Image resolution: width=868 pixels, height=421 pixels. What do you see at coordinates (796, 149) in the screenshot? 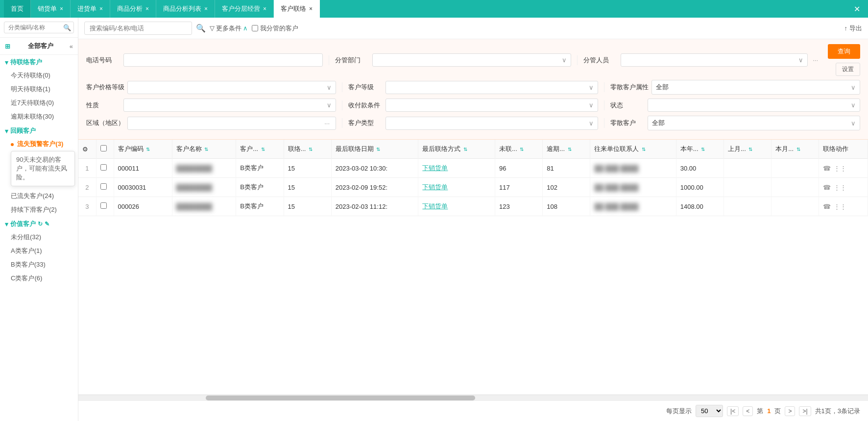
I see `col-this-month: 本月... ⇅` at bounding box center [796, 149].